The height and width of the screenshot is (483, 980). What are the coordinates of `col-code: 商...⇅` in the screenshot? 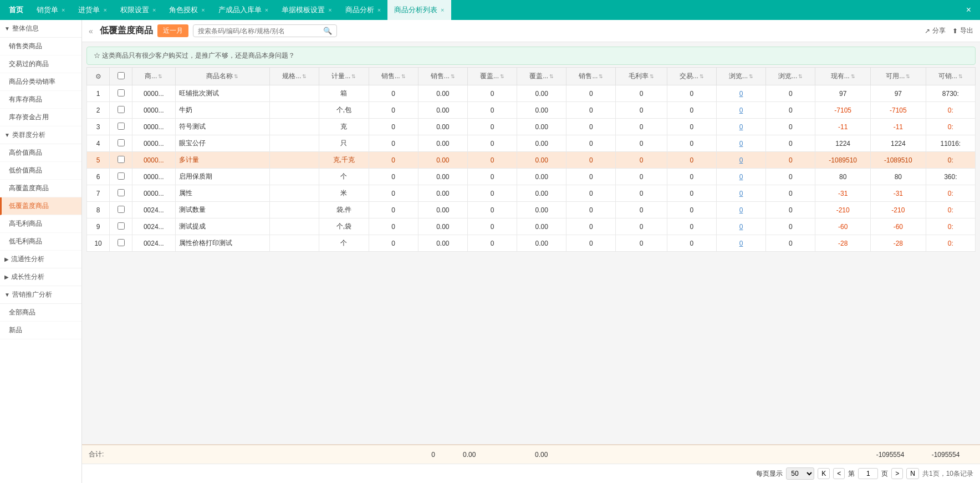 It's located at (154, 77).